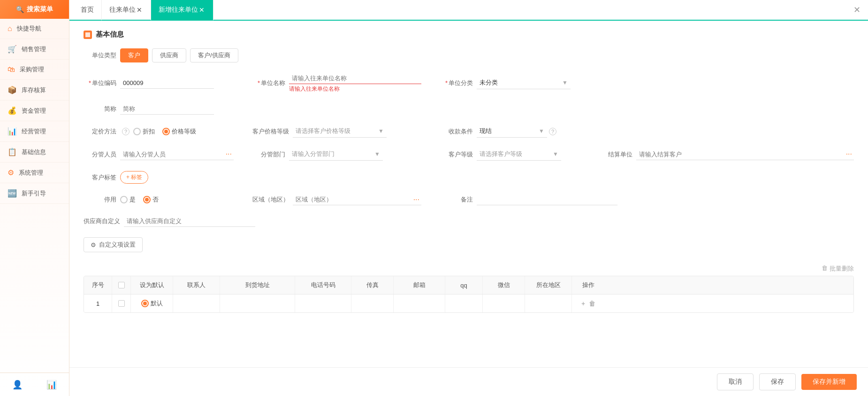 The height and width of the screenshot is (396, 868). Describe the element at coordinates (857, 10) in the screenshot. I see `window-close-button: ✕` at that location.